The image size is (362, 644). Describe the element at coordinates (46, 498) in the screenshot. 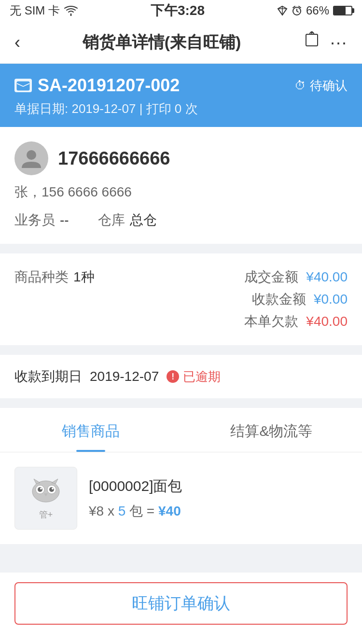

I see `product-thumb-inner: 管+` at that location.